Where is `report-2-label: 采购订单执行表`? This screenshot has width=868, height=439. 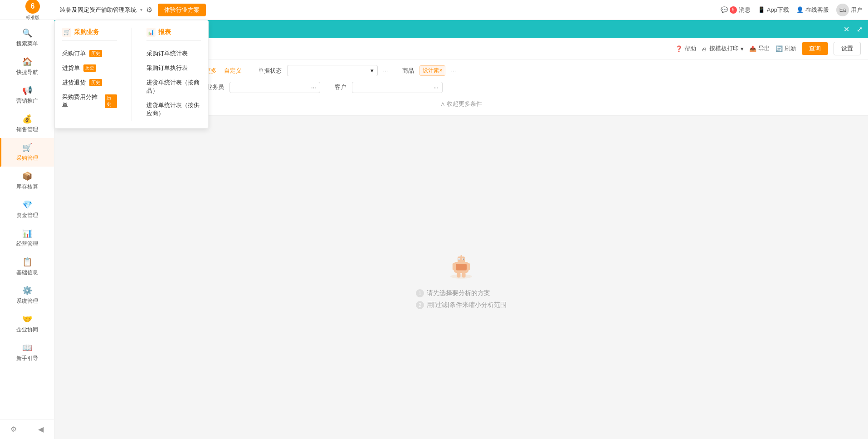 report-2-label: 采购订单执行表 is located at coordinates (167, 68).